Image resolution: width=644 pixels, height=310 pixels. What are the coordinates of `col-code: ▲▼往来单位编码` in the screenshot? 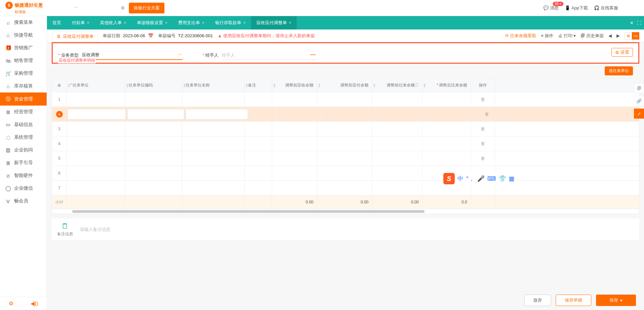 It's located at (154, 85).